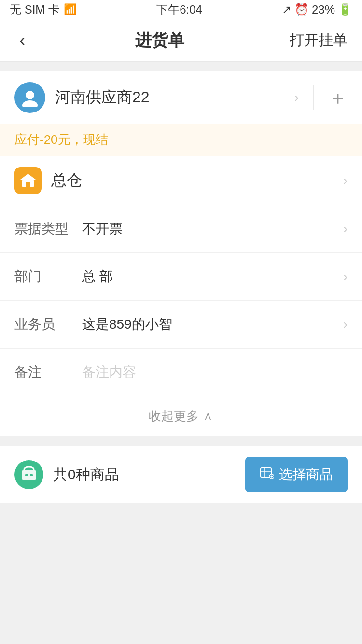  I want to click on back-button: ‹, so click(22, 41).